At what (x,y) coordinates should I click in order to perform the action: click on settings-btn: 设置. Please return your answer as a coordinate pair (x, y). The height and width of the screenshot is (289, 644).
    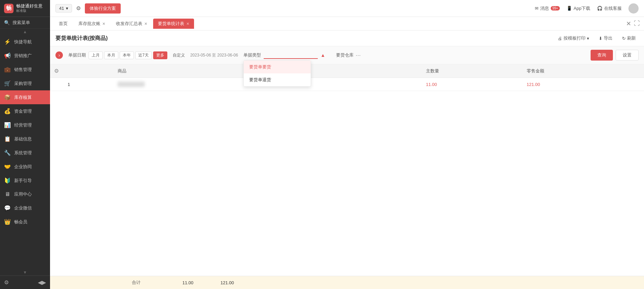
    Looking at the image, I should click on (627, 55).